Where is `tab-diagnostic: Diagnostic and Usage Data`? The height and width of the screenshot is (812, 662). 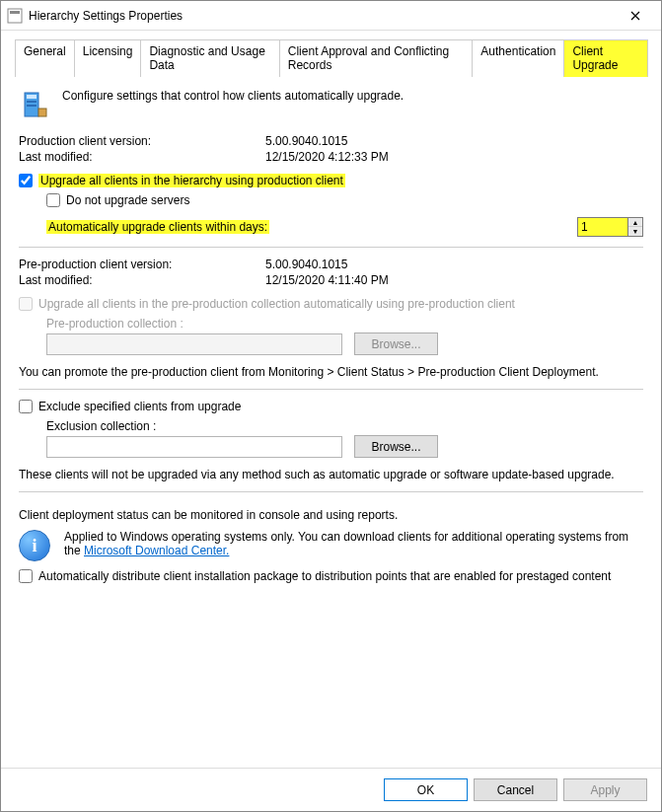
tab-diagnostic: Diagnostic and Usage Data is located at coordinates (209, 58).